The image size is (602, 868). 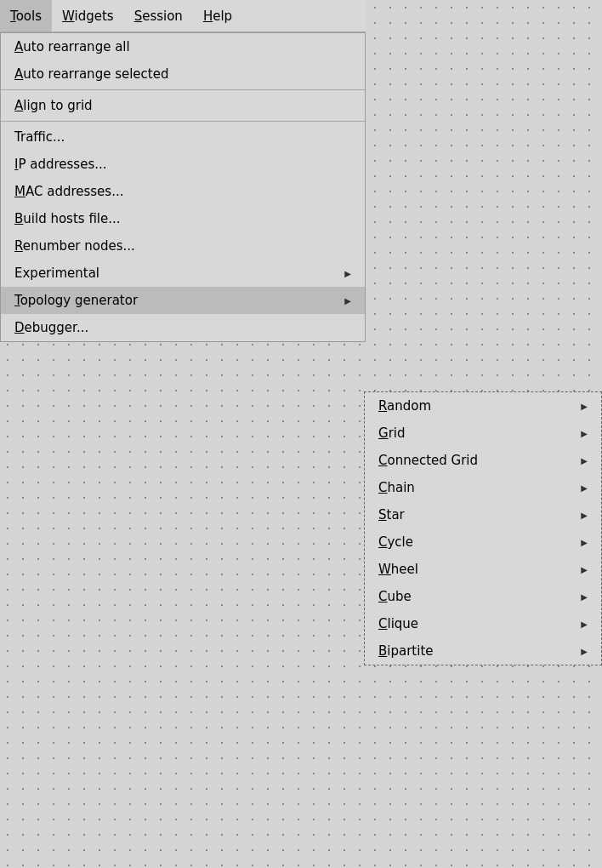 I want to click on menu-label-renumber-nodes: Renumber nodes..., so click(x=75, y=246).